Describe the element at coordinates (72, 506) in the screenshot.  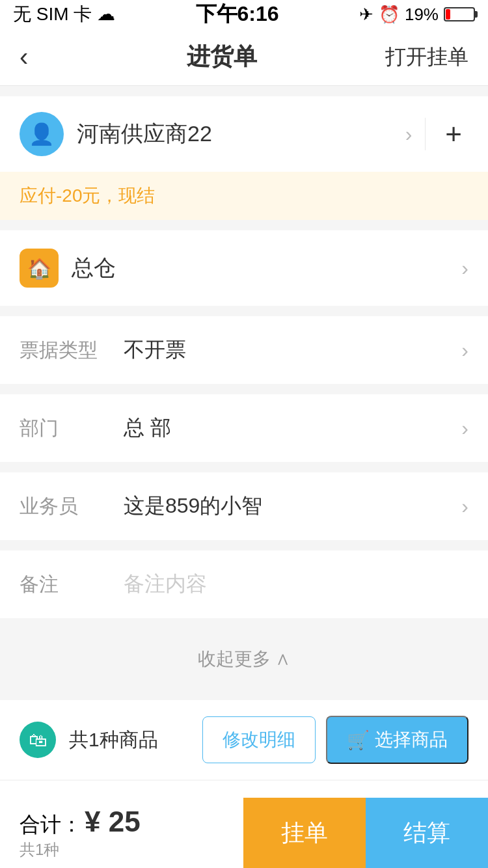
I see `salesperson-label: 业务员` at that location.